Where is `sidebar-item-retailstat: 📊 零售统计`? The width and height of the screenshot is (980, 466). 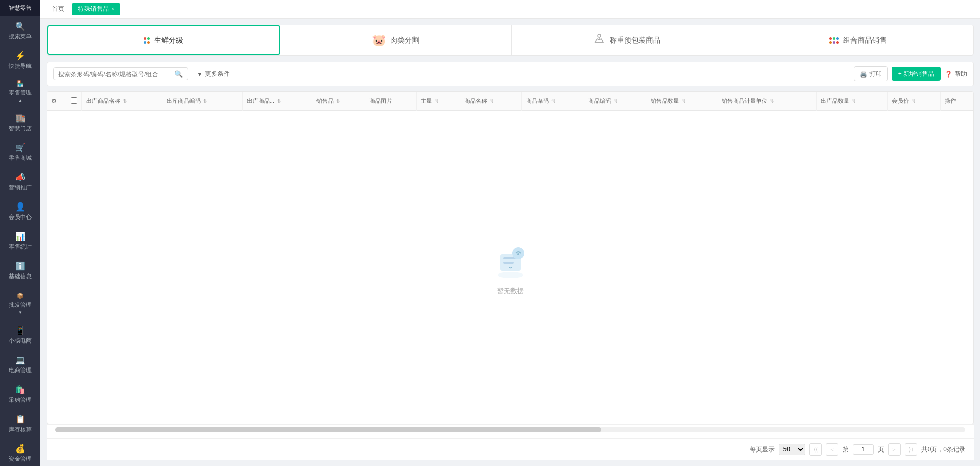 sidebar-item-retailstat: 📊 零售统计 is located at coordinates (20, 241).